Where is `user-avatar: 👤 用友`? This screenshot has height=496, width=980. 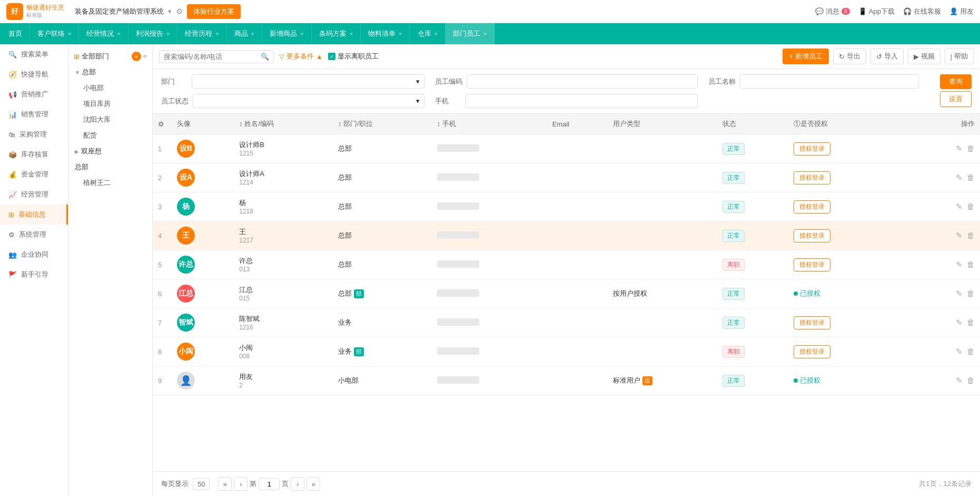 user-avatar: 👤 用友 is located at coordinates (962, 12).